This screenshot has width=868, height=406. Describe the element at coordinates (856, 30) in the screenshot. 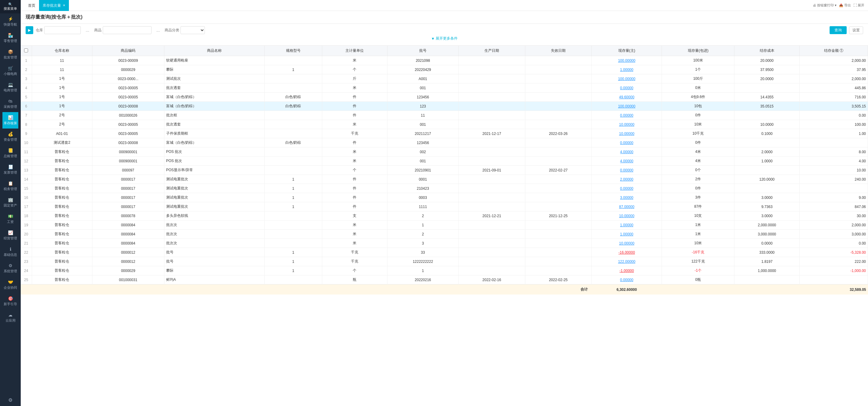

I see `settings-button: 设置` at that location.